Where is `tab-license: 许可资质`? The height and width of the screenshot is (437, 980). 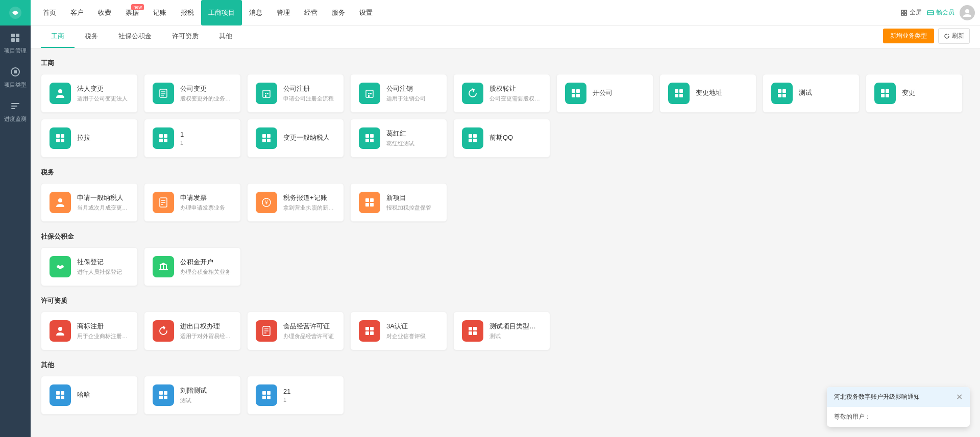 tab-license: 许可资质 is located at coordinates (185, 37).